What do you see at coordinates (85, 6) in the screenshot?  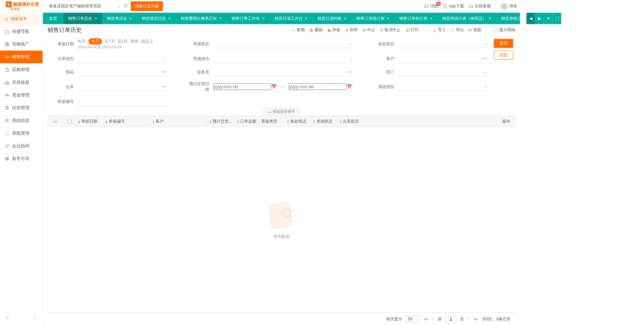 I see `system-selector: 装备及固定资产辅助管理系统 ⌄` at bounding box center [85, 6].